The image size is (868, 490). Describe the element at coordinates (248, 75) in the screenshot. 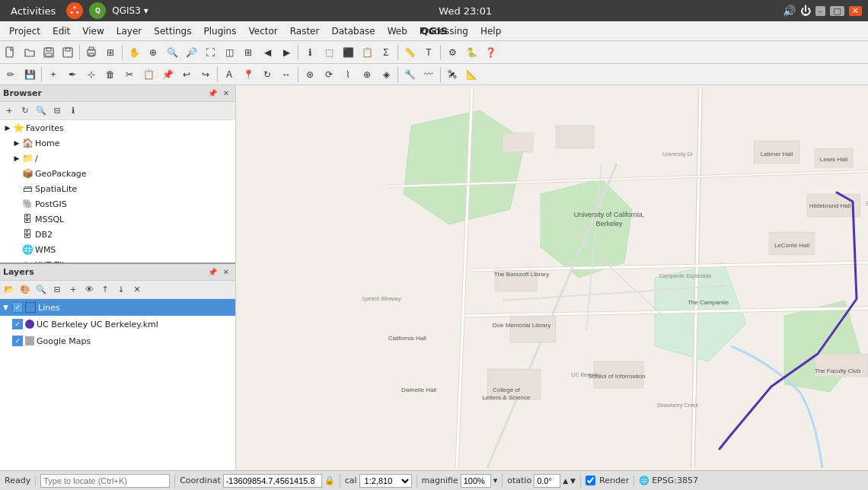

I see `label-pin-btn: 📍` at that location.